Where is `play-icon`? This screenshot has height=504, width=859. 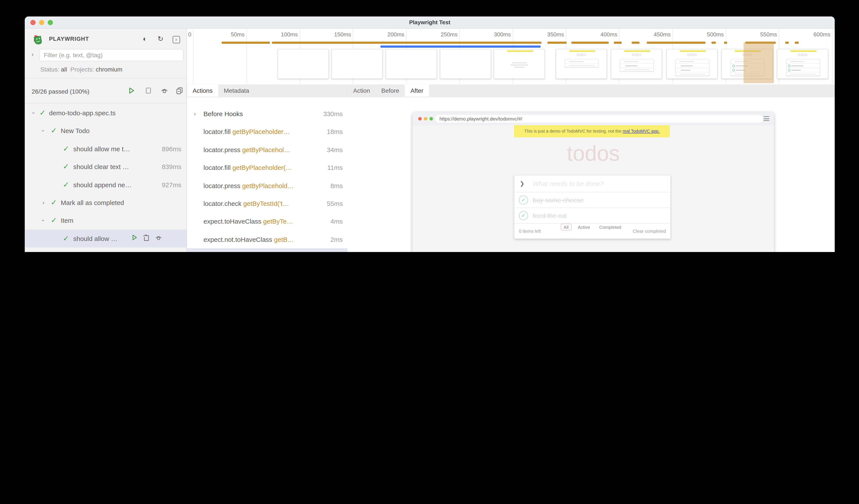 play-icon is located at coordinates (134, 238).